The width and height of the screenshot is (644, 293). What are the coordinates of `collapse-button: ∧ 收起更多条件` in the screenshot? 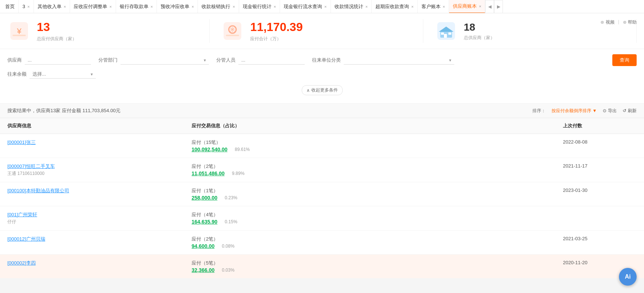 It's located at (322, 90).